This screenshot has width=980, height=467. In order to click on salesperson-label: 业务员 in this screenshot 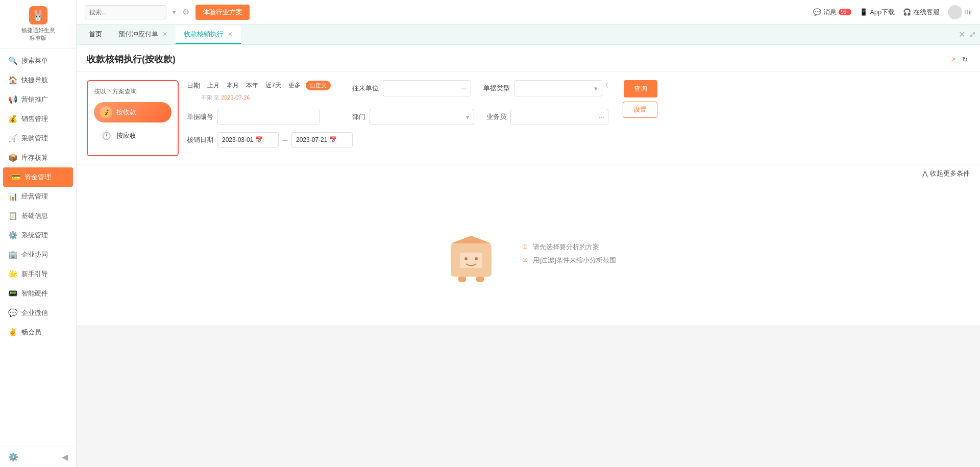, I will do `click(496, 117)`.